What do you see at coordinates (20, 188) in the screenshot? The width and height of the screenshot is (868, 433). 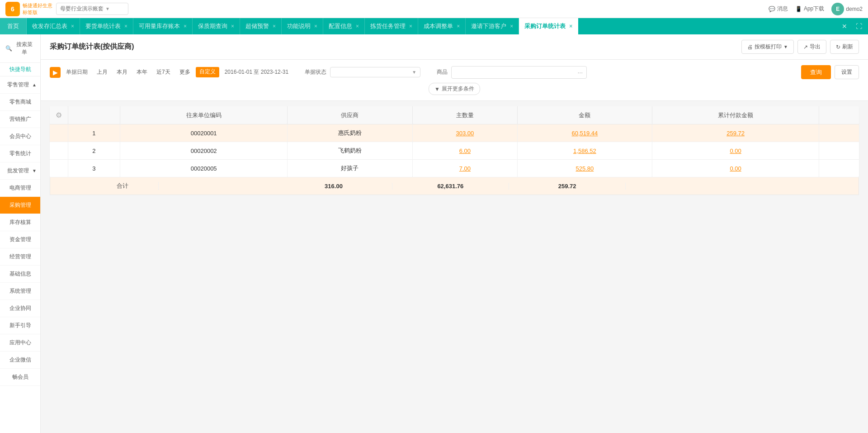 I see `sidebar-item-ecommerce: 电商管理` at bounding box center [20, 188].